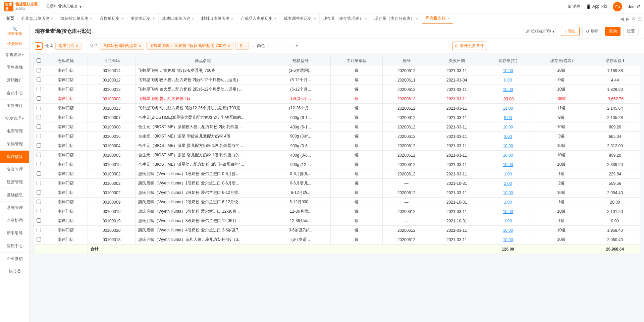  What do you see at coordinates (345, 19) in the screenshot?
I see `tab-9: 现存量（库存状况表） ✕` at bounding box center [345, 19].